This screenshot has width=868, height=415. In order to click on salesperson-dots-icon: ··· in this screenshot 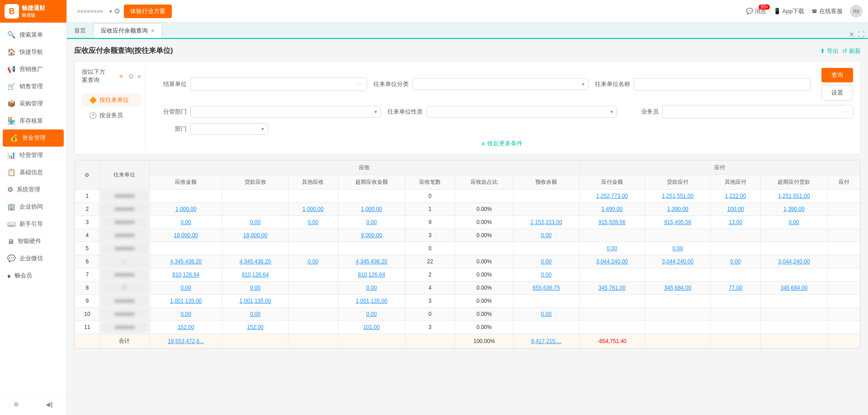, I will do `click(846, 112)`.